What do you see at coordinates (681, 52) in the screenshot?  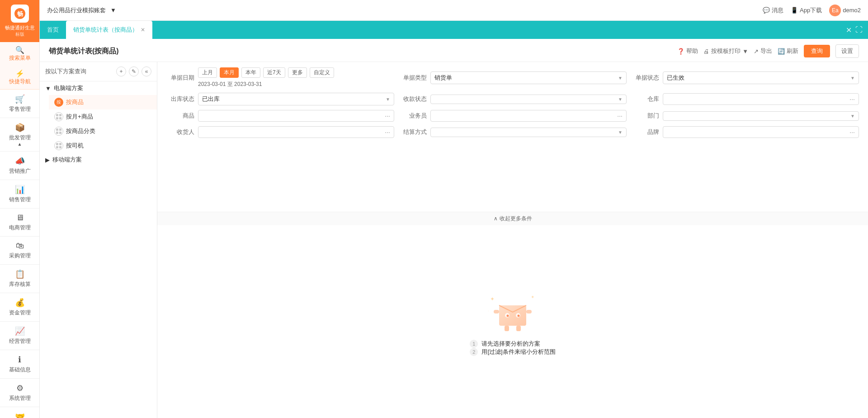 I see `help-icon: ❓` at bounding box center [681, 52].